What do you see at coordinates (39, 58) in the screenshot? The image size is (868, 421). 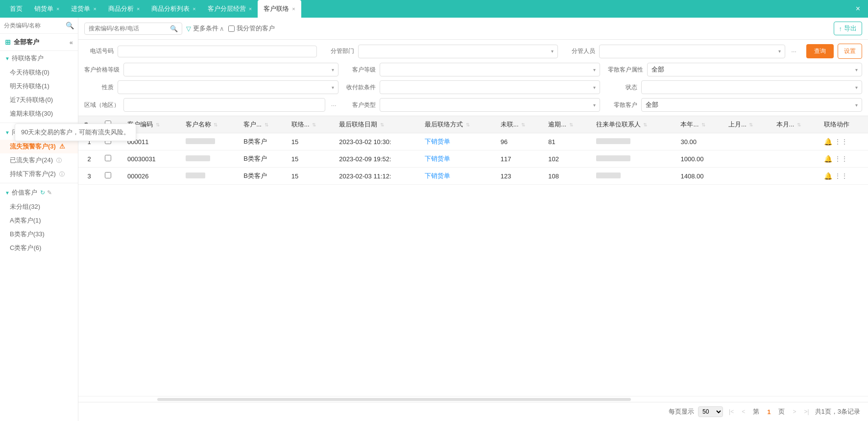 I see `sidebar-group-pending-title: ▼ 待联络客户` at bounding box center [39, 58].